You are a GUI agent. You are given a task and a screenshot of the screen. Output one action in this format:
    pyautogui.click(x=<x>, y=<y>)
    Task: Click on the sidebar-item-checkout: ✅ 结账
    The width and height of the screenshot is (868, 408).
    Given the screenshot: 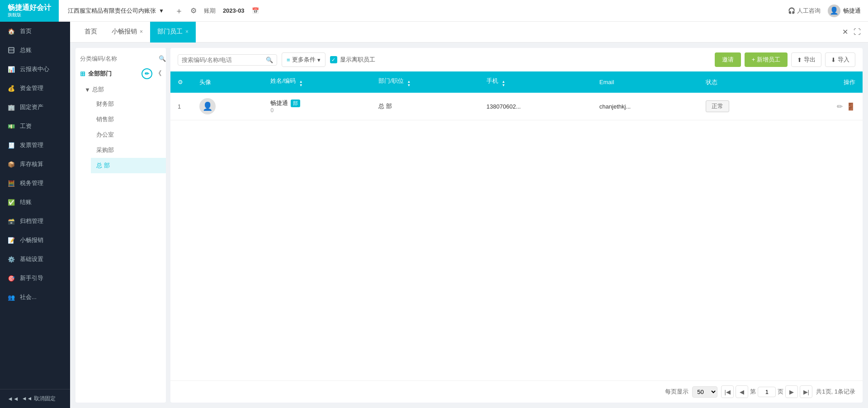 What is the action you would take?
    pyautogui.click(x=35, y=202)
    